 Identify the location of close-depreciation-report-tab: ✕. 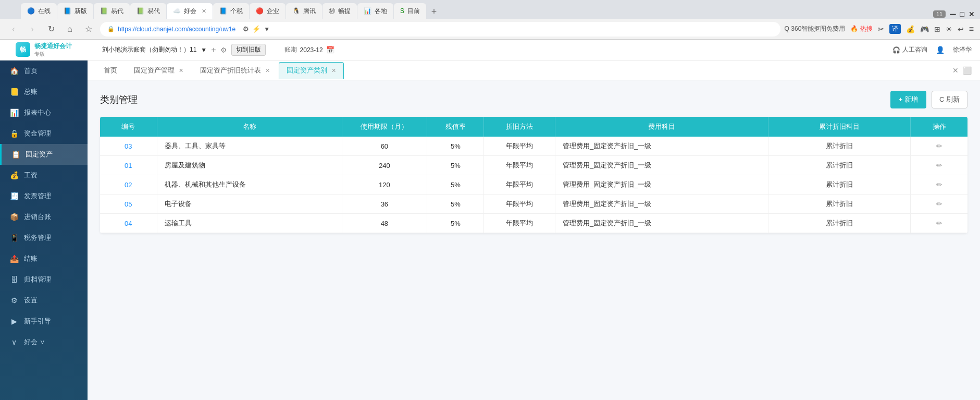
(268, 71).